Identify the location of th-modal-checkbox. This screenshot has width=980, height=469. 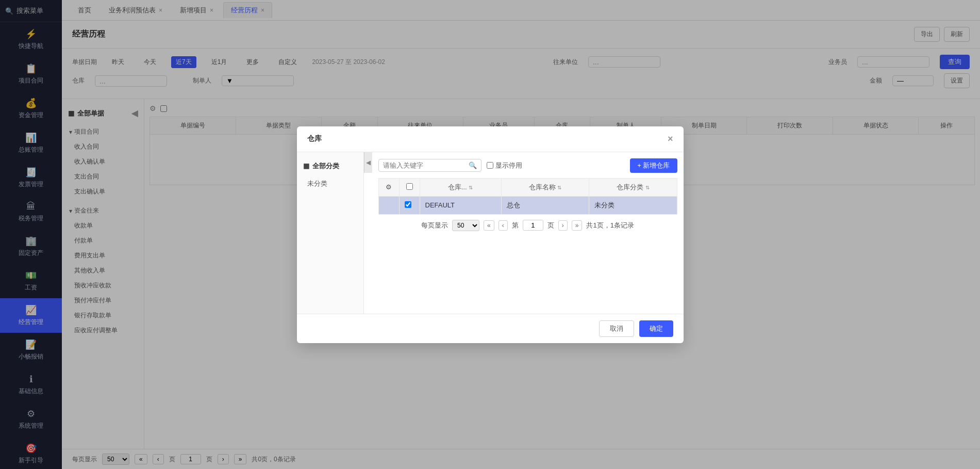
(409, 187).